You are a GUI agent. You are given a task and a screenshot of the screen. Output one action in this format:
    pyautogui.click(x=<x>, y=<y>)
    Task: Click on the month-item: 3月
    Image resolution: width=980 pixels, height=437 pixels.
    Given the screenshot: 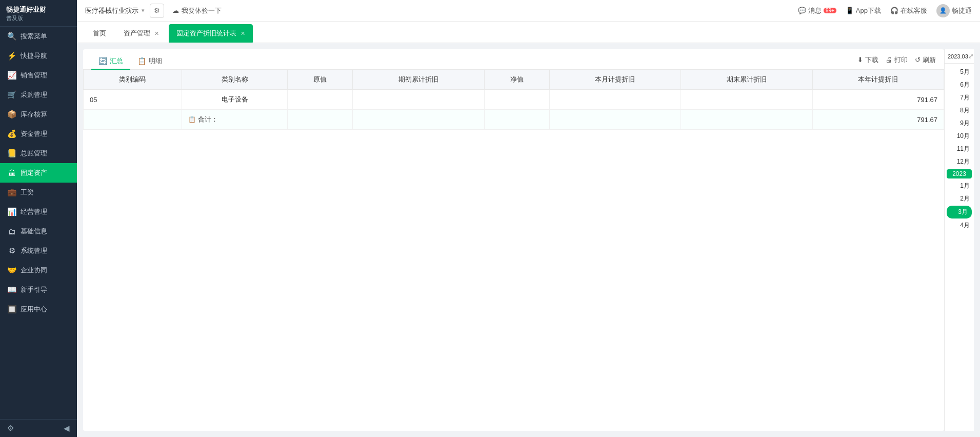 What is the action you would take?
    pyautogui.click(x=959, y=212)
    